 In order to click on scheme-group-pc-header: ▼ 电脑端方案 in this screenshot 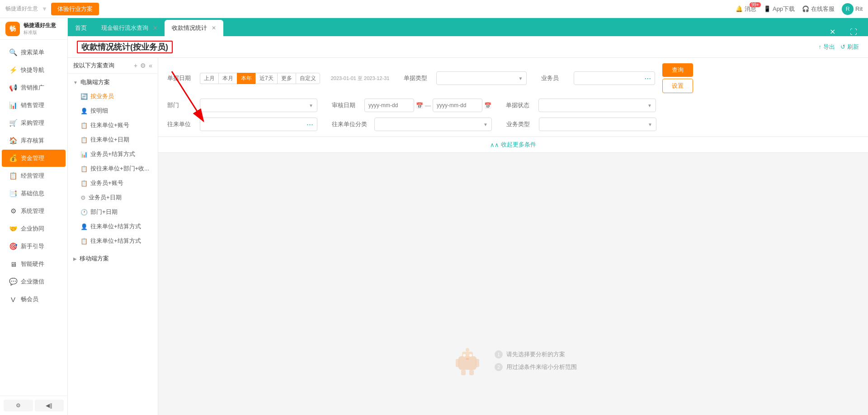, I will do `click(113, 82)`.